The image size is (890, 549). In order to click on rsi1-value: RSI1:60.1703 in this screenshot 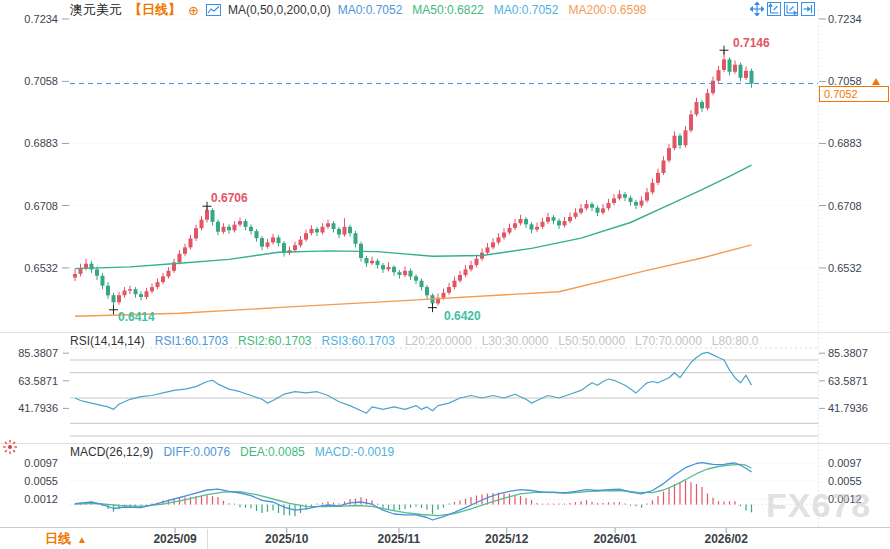, I will do `click(192, 341)`.